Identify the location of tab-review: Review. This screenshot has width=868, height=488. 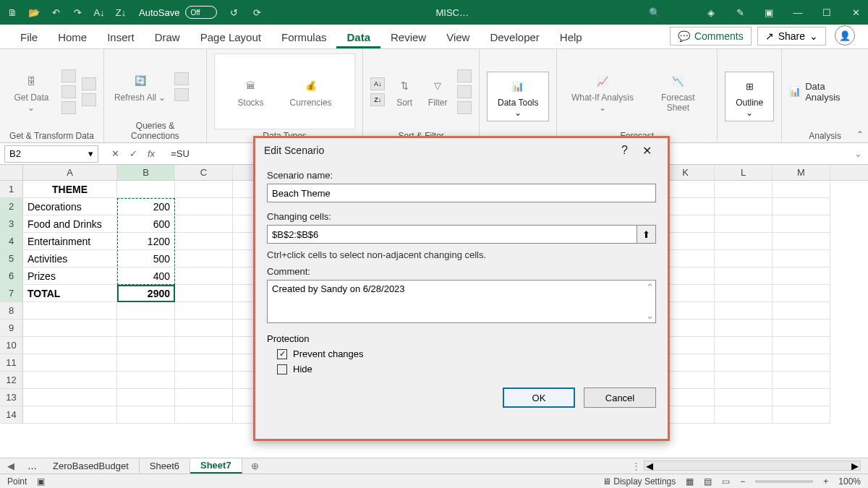
(408, 38).